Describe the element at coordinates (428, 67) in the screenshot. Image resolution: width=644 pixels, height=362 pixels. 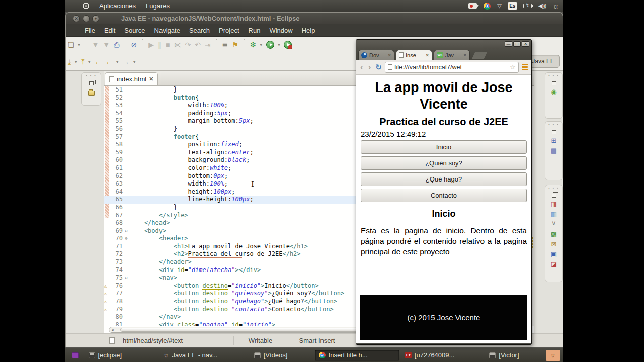
I see `url-text: file:///var/lib/tomcat7/wet` at that location.